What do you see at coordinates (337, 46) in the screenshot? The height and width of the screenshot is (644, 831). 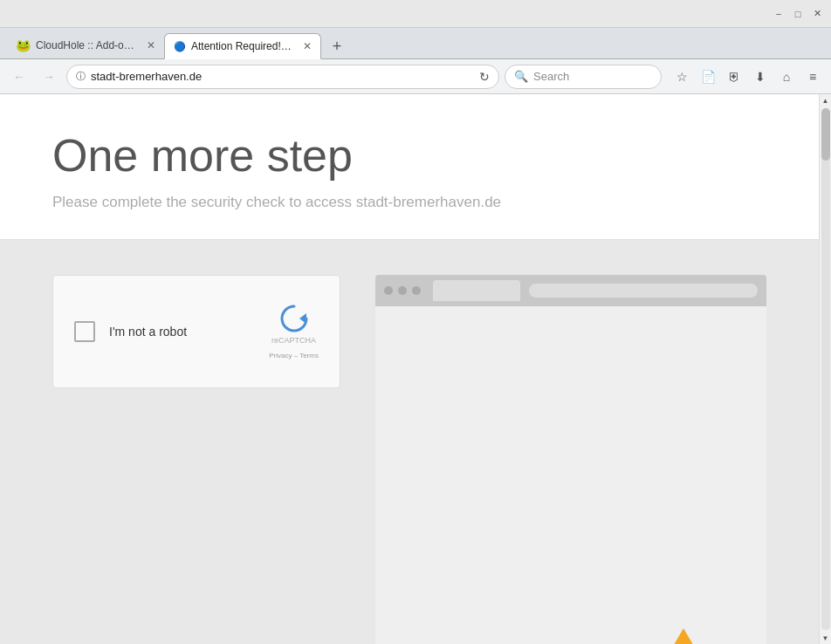 I see `new-tab-button: +` at bounding box center [337, 46].